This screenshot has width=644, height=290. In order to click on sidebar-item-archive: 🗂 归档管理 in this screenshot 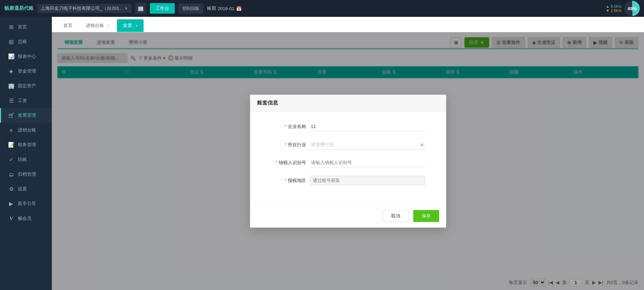, I will do `click(26, 174)`.